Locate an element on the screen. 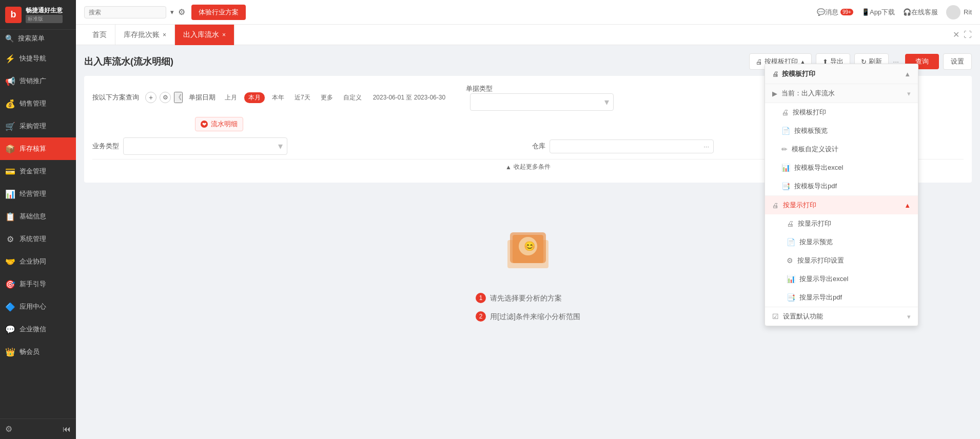 This screenshot has height=439, width=980. display-section-header: 🖨 按显示打印 ▲ is located at coordinates (841, 205).